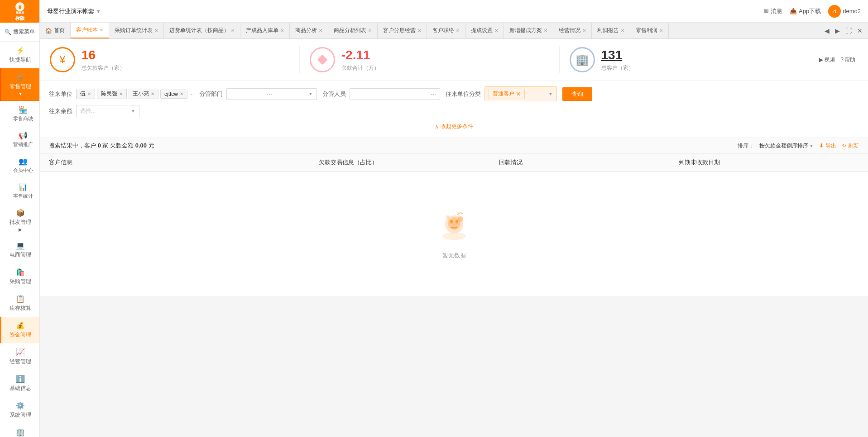 This screenshot has width=868, height=437. I want to click on tab-product-analysis-list: 商品分析列表 ✕, so click(353, 31).